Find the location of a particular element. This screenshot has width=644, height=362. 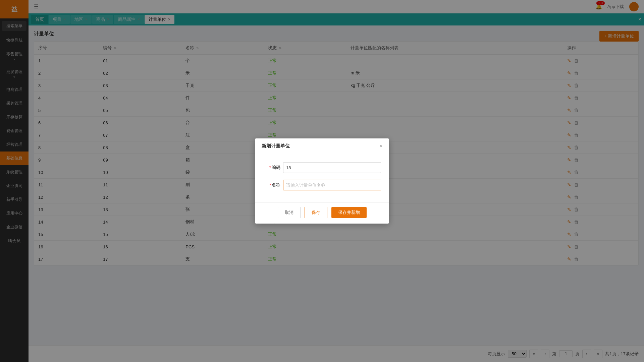

code-input is located at coordinates (332, 168).